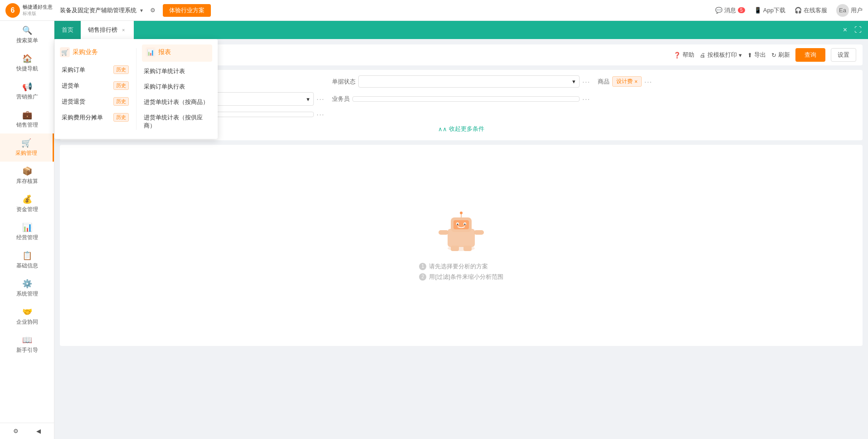 The height and width of the screenshot is (439, 868). What do you see at coordinates (849, 10) in the screenshot?
I see `user-btn: Ea 用户` at bounding box center [849, 10].